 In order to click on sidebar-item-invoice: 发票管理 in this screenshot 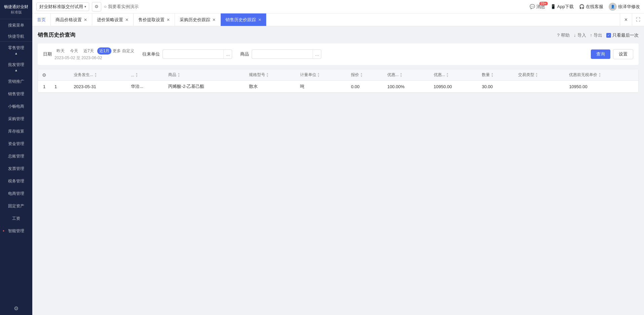, I will do `click(16, 169)`.